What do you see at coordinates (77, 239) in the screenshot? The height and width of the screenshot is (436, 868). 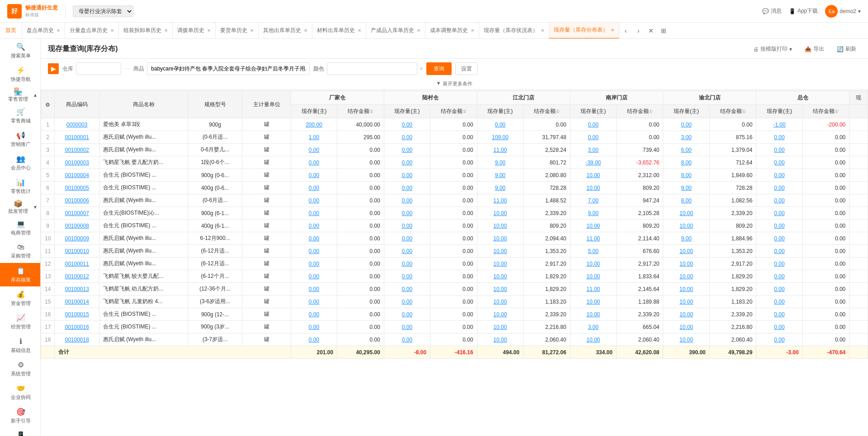 I see `row-code: 00100009` at bounding box center [77, 239].